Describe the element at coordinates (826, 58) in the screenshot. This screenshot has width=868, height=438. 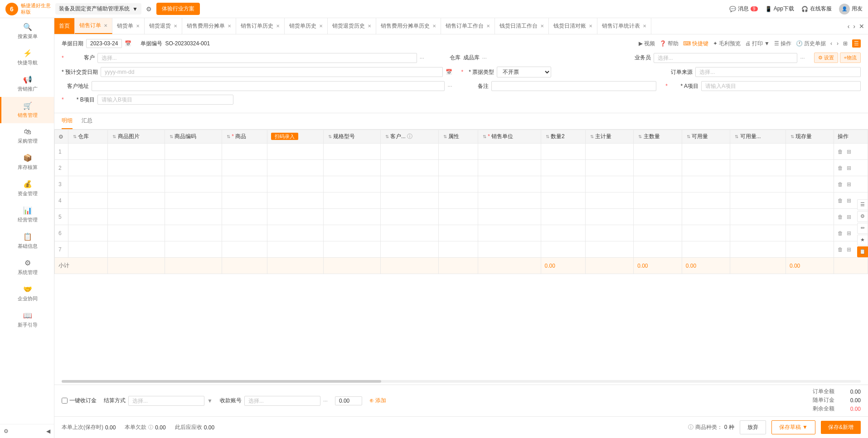
I see `settings-btn: ⚙ 设置` at that location.